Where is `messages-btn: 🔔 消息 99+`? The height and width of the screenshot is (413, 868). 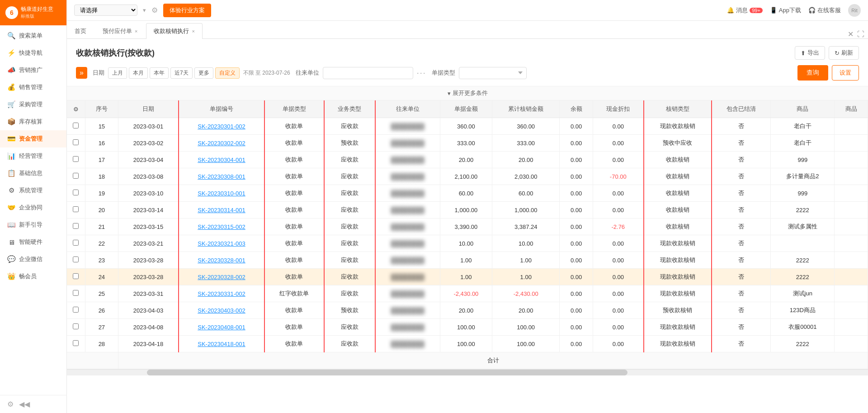
messages-btn: 🔔 消息 99+ is located at coordinates (745, 10).